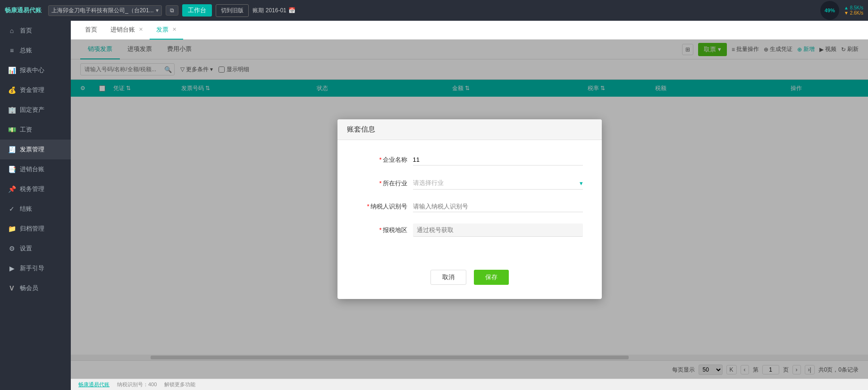 This screenshot has height=390, width=868. What do you see at coordinates (35, 189) in the screenshot?
I see `sidebar-item-tax: 📌 税务管理` at bounding box center [35, 189].